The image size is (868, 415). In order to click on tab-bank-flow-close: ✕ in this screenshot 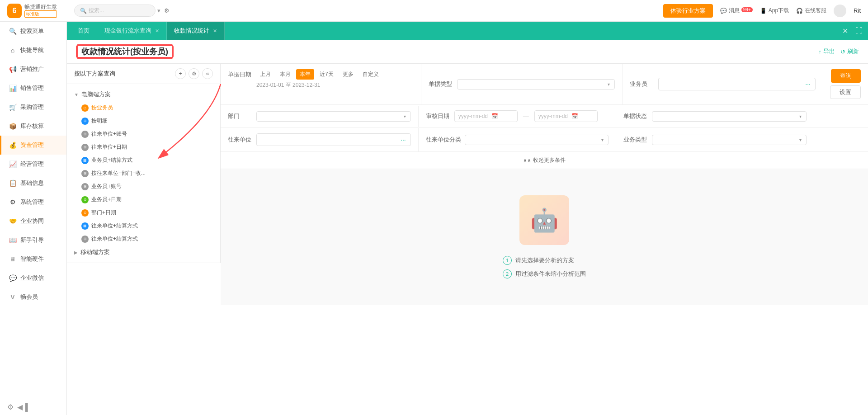, I will do `click(157, 31)`.